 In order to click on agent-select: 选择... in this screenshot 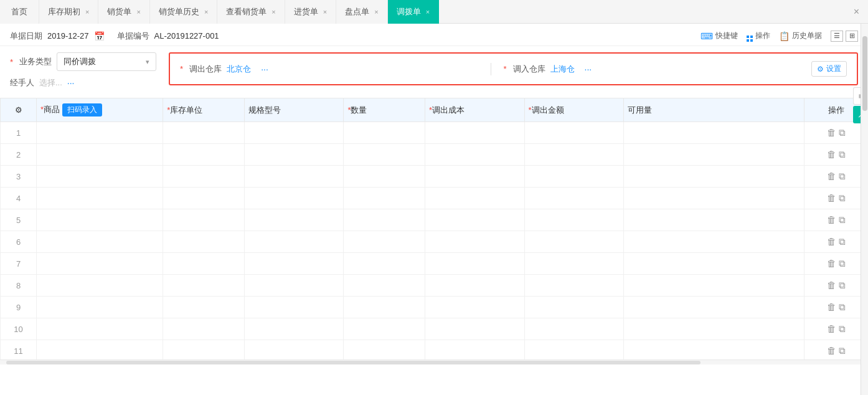, I will do `click(51, 83)`.